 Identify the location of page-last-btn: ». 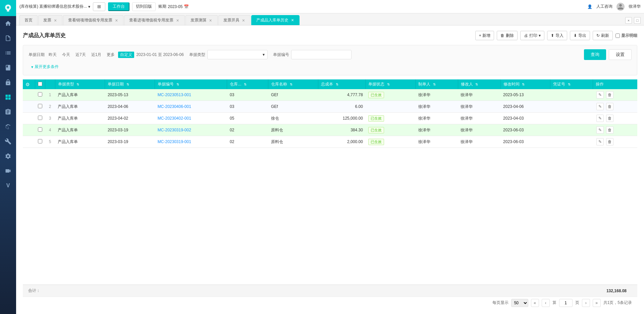
(597, 303).